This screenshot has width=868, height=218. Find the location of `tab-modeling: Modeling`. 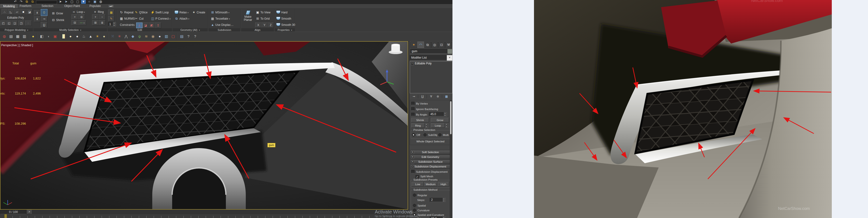

tab-modeling: Modeling is located at coordinates (9, 6).